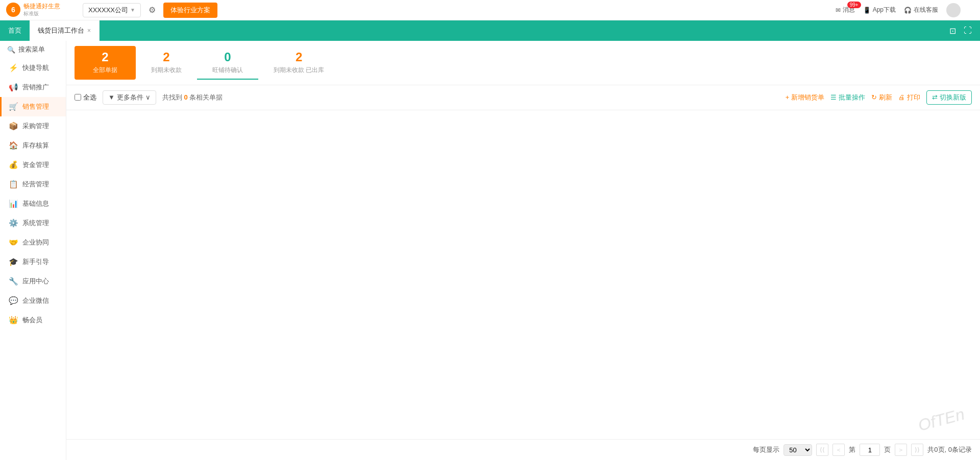 The image size is (980, 460). What do you see at coordinates (33, 146) in the screenshot?
I see `sidebar-item-inventory: 🏠 库存核算` at bounding box center [33, 146].